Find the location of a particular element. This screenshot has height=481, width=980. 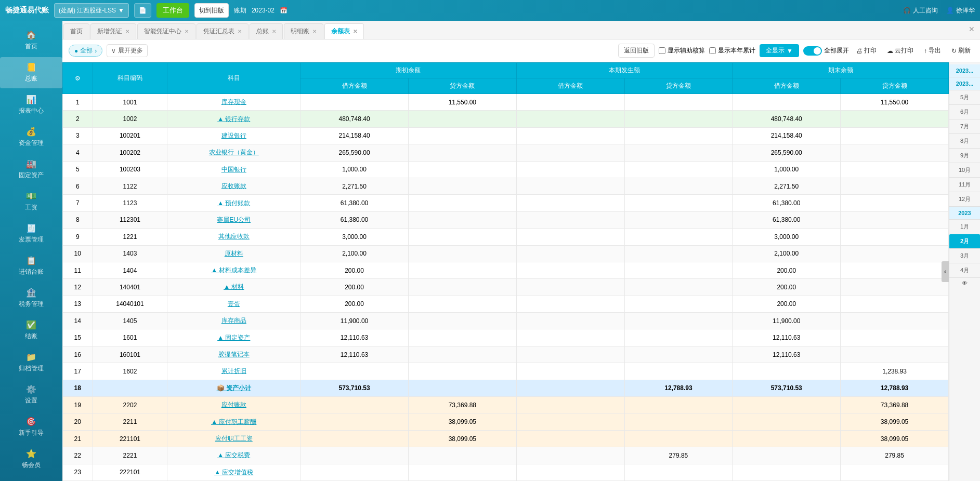

return-old-version-button: 返回旧版 is located at coordinates (636, 51).